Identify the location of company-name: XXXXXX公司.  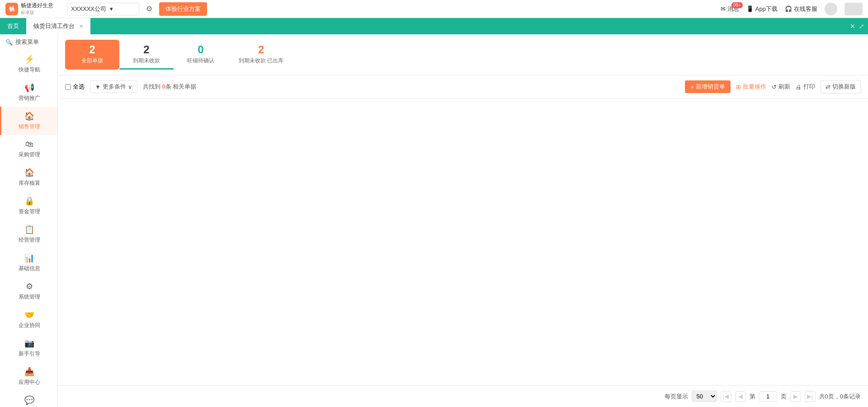
(89, 9).